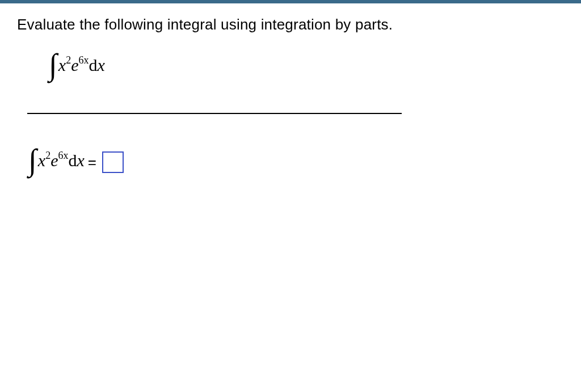  I want to click on question-prompt: Evaluate the following integral using in…, so click(290, 25).